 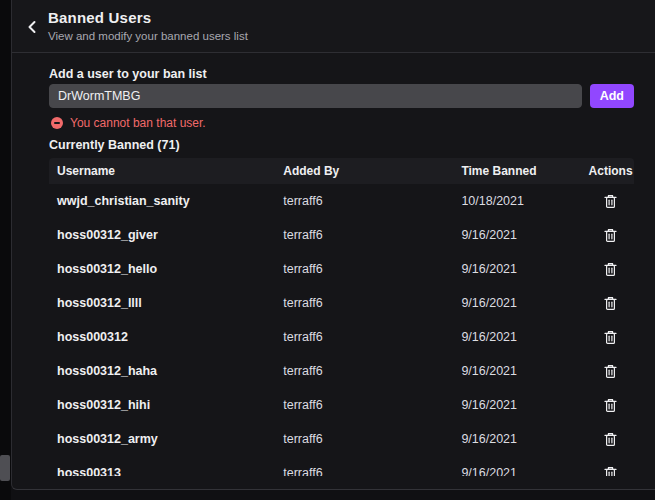 I want to click on banned-username: hoss00312_hihi, so click(x=165, y=405).